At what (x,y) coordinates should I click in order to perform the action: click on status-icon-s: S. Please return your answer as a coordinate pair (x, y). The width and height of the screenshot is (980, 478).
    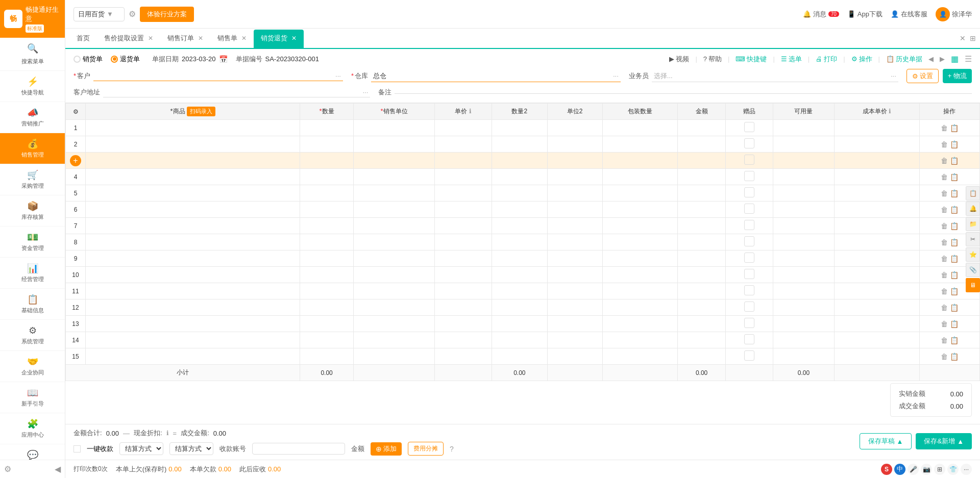
    Looking at the image, I should click on (887, 469).